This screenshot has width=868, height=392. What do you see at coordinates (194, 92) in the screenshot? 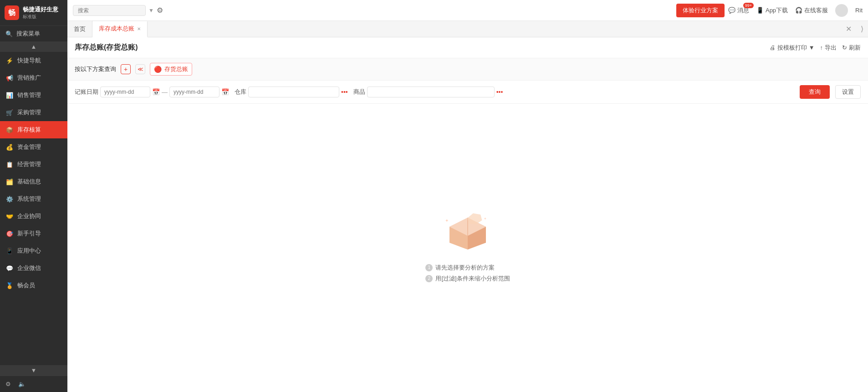
I see `date-end-input` at bounding box center [194, 92].